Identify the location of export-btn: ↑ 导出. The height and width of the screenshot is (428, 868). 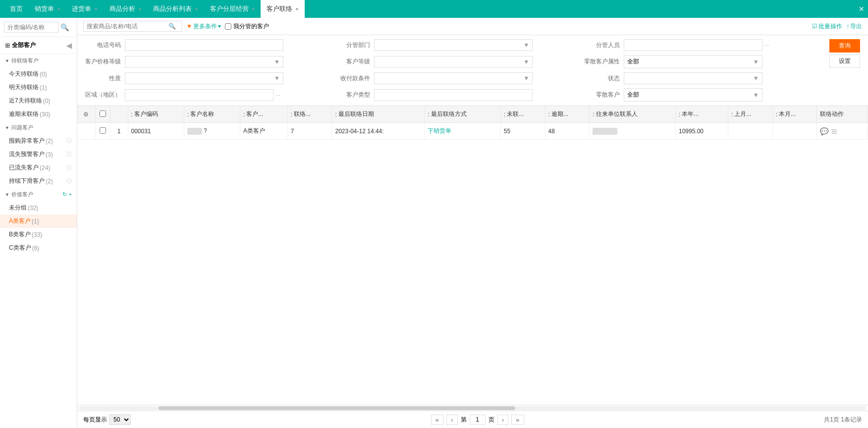
(854, 27).